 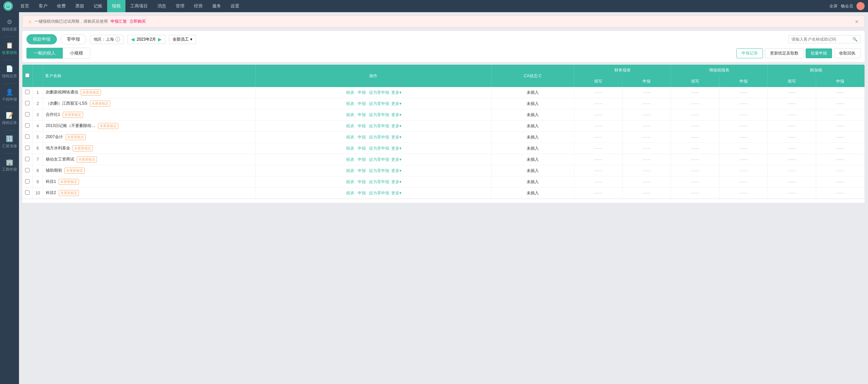 What do you see at coordinates (647, 93) in the screenshot?
I see `row-fin-dec: ——` at bounding box center [647, 93].